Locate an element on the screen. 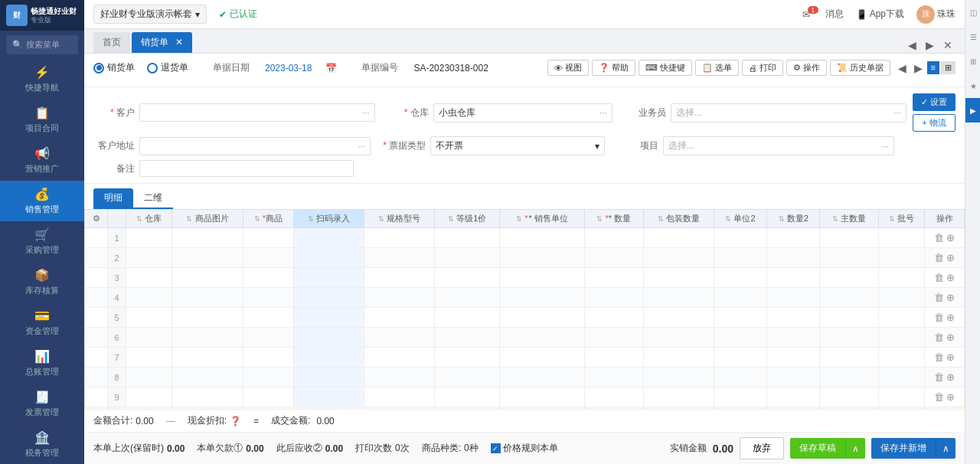 Image resolution: width=980 pixels, height=464 pixels. note-input is located at coordinates (247, 168).